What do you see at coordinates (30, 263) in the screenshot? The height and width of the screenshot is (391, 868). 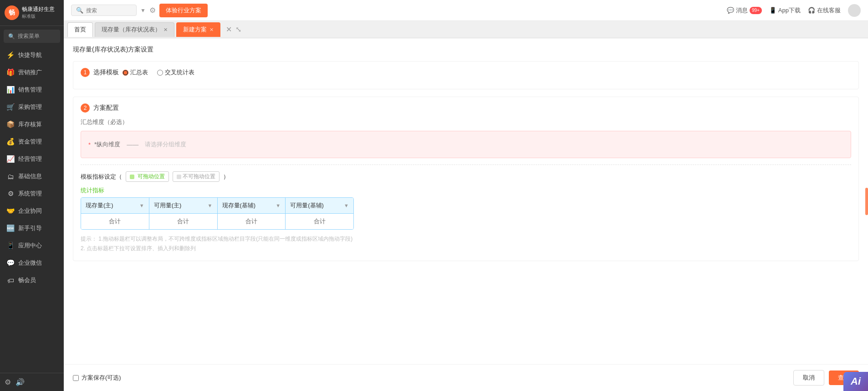 I see `sidebar-item-label: 企业微信` at bounding box center [30, 263].